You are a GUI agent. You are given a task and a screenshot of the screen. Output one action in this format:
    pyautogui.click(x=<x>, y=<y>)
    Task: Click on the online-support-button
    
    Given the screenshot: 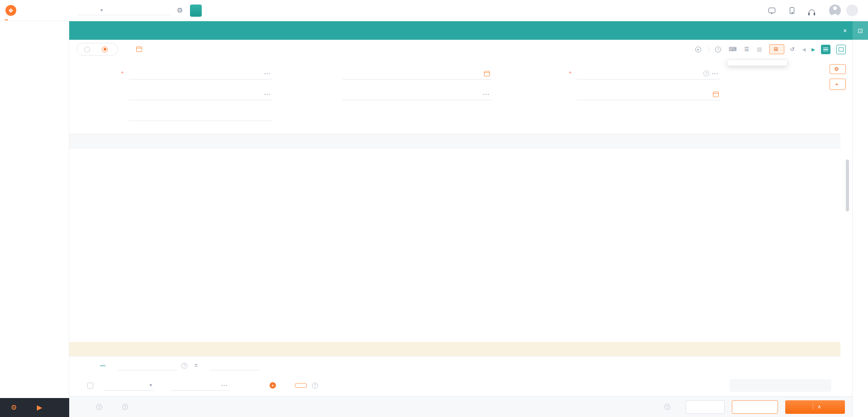 What is the action you would take?
    pyautogui.click(x=813, y=11)
    